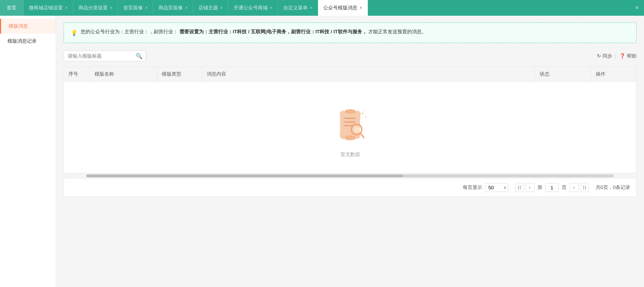 This screenshot has width=644, height=287. Describe the element at coordinates (350, 33) in the screenshot. I see `notice-box: 💡 您的公众号行业为：主营行业：，副营行业： 需要设置为：主营行业：IT科技 /…` at that location.